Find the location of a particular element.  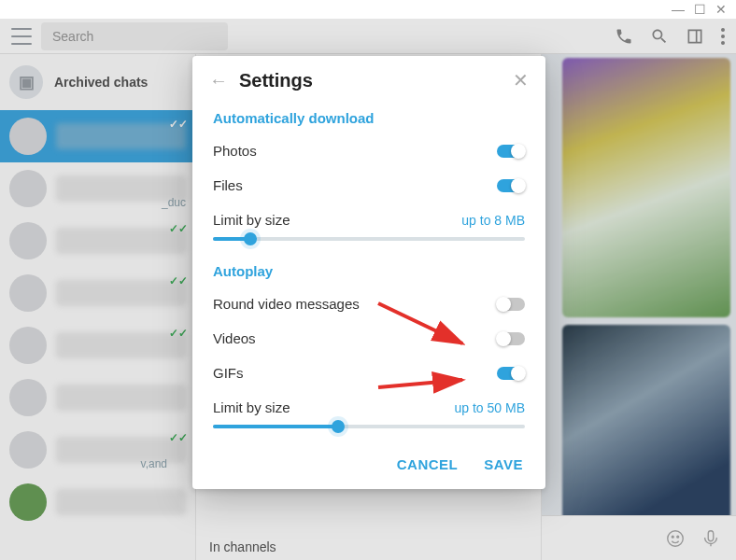

close-icon: ✕ is located at coordinates (521, 80).